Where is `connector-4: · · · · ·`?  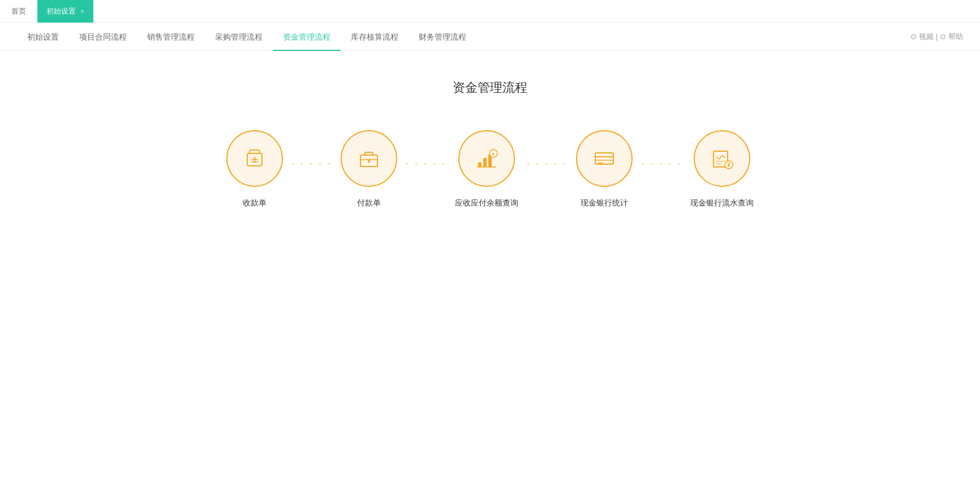 connector-4: · · · · · is located at coordinates (661, 149).